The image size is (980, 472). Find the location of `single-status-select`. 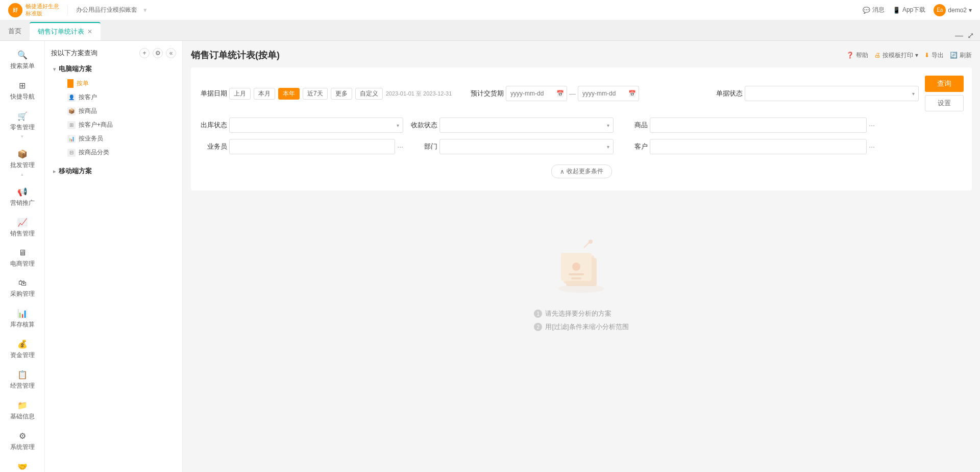

single-status-select is located at coordinates (832, 93).